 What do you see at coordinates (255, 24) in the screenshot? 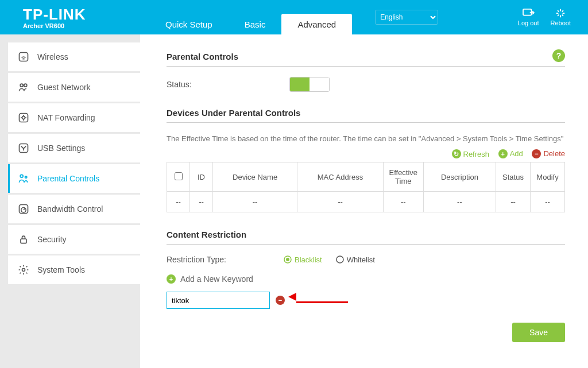
I see `tab-basic: Basic` at bounding box center [255, 24].